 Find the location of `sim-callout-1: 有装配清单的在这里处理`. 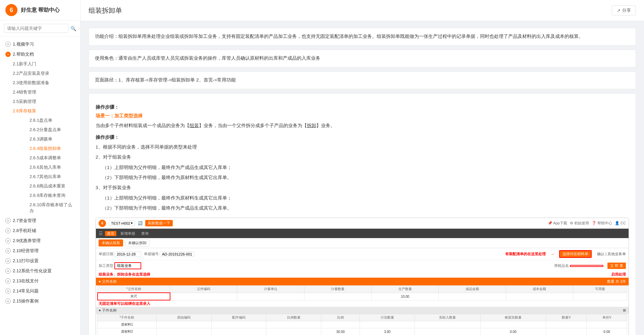

sim-callout-1: 有装配清单的在这里处理 is located at coordinates (525, 254).